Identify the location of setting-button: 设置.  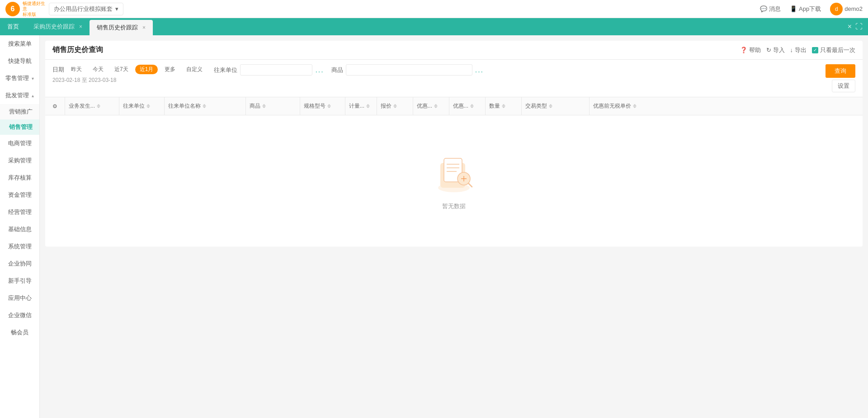
(844, 86).